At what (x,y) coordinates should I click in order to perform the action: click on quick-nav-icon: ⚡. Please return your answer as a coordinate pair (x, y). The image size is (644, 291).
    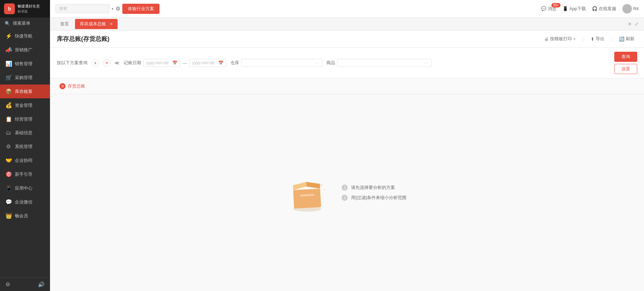
    Looking at the image, I should click on (8, 36).